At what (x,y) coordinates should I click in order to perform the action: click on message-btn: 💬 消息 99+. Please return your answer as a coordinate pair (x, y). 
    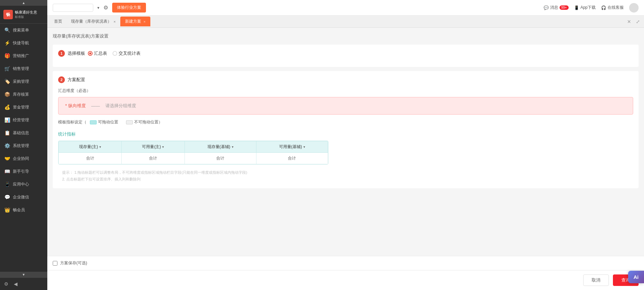
    Looking at the image, I should click on (556, 7).